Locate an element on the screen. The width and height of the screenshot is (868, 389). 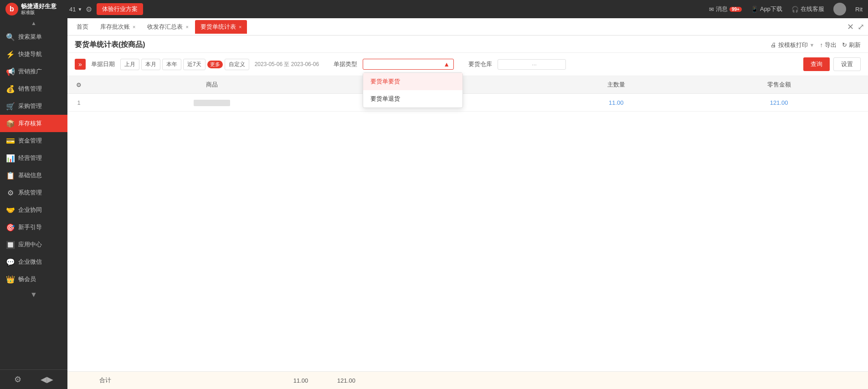
date-custom-btn: 自定义 is located at coordinates (237, 65).